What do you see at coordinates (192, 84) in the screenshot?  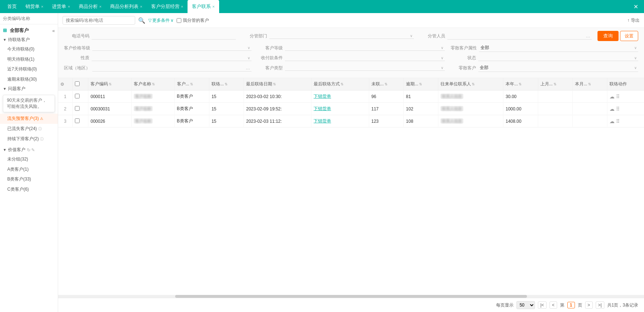 I see `th-customer-type: 客户... ⇅` at bounding box center [192, 84].